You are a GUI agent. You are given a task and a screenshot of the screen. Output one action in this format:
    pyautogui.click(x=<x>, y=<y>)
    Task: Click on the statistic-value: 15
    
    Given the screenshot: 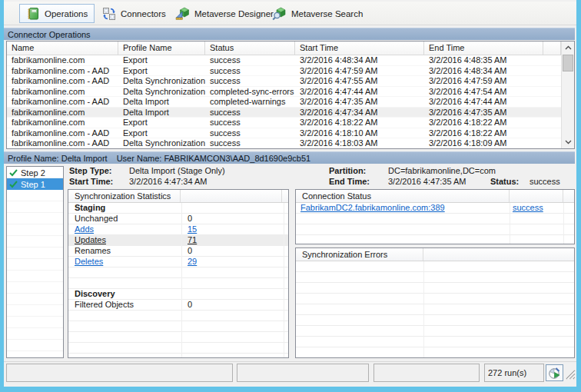 What is the action you would take?
    pyautogui.click(x=192, y=229)
    